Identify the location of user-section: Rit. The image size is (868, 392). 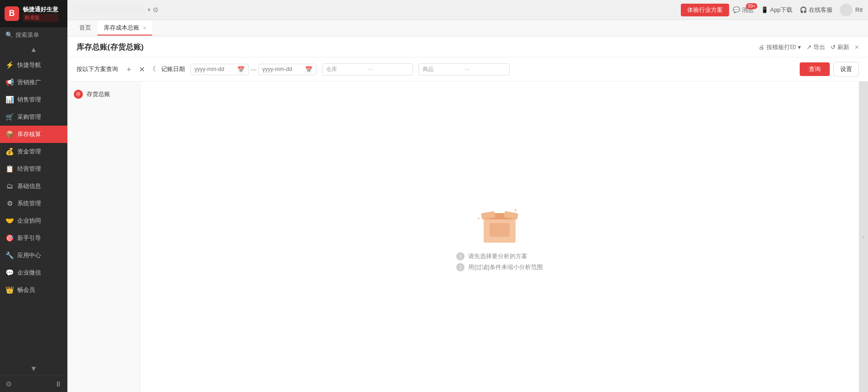
(851, 10).